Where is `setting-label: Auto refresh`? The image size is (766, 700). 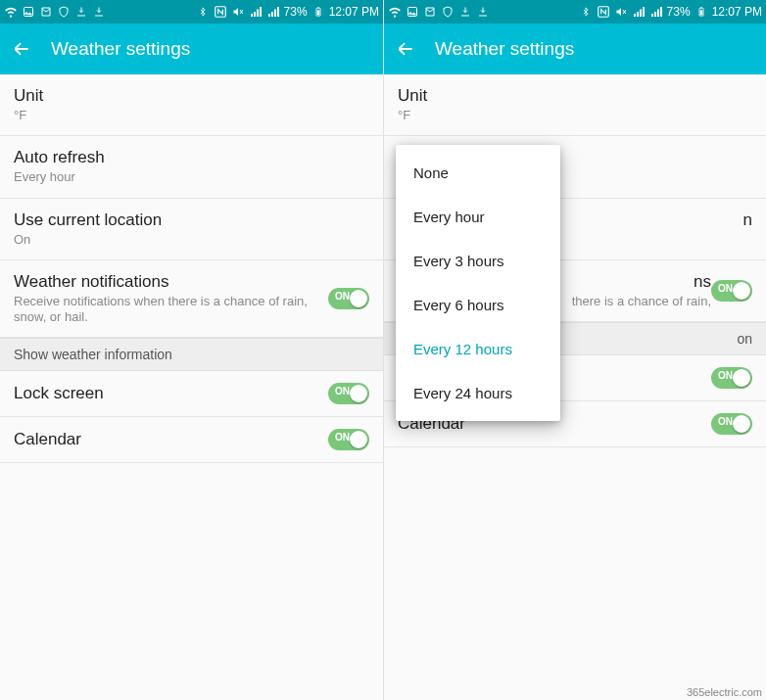
setting-label: Auto refresh is located at coordinates (192, 158).